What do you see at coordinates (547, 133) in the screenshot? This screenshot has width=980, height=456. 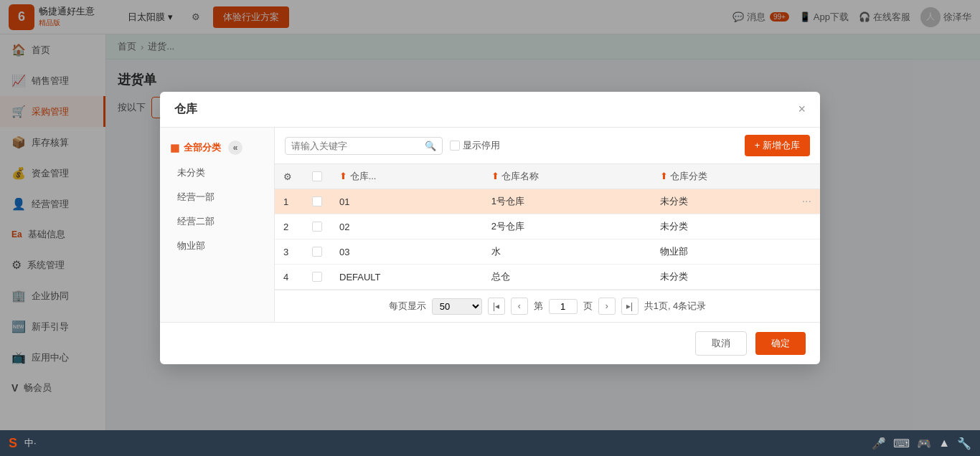 I see `modal-toolbar: 🔍 显示停用 + 新增仓库` at bounding box center [547, 133].